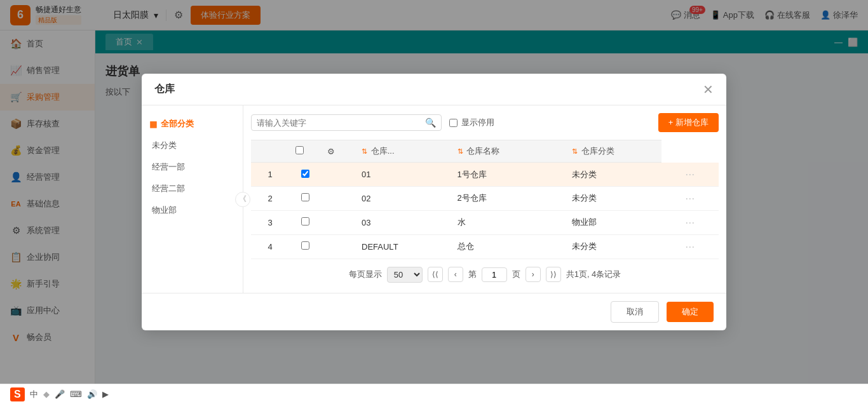  What do you see at coordinates (689, 123) in the screenshot?
I see `add-warehouse-button: + 新增仓库` at bounding box center [689, 123].